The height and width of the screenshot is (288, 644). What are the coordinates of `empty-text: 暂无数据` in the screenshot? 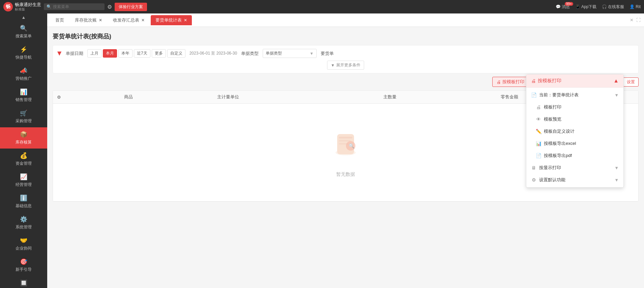 It's located at (346, 174).